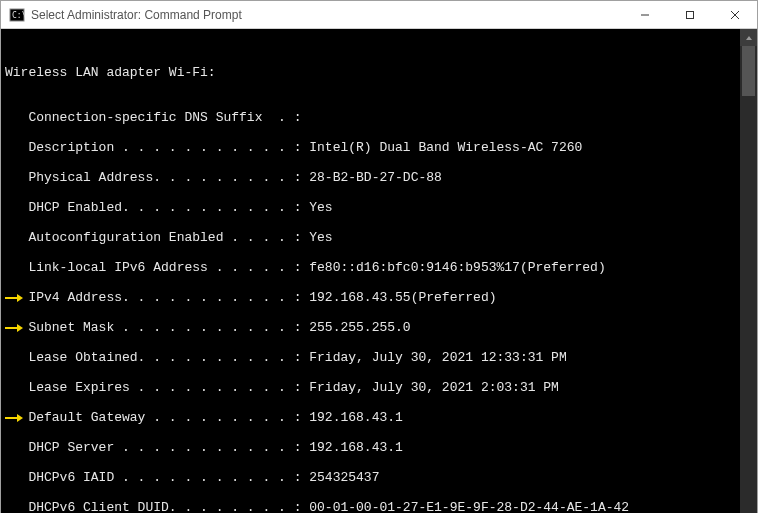 The image size is (758, 513). Describe the element at coordinates (690, 14) in the screenshot. I see `window-controls` at that location.